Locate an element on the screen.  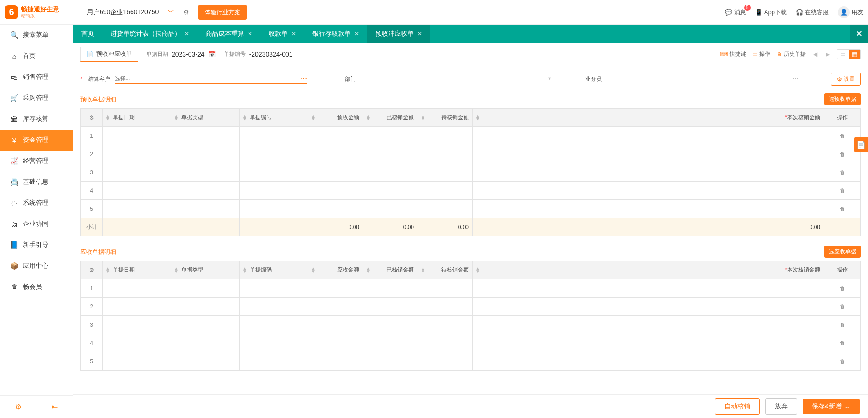
sidebar-item-4: 🏛库存核算 is located at coordinates (37, 119).